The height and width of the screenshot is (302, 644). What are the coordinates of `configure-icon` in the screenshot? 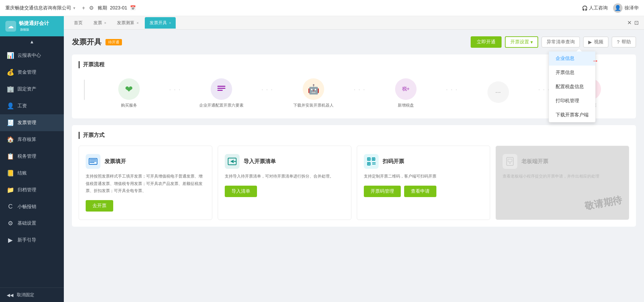 It's located at (221, 89).